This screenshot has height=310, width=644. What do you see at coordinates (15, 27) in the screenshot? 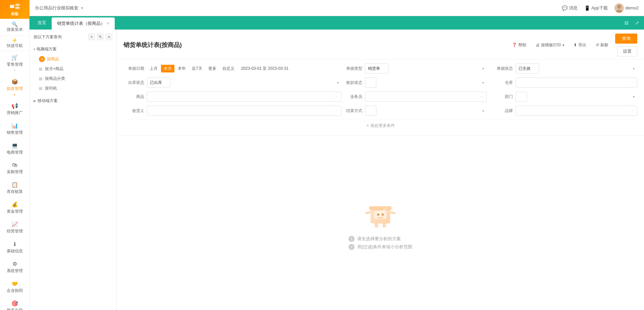
I see `sidebar-search: 🔍 搜索菜单` at bounding box center [15, 27].